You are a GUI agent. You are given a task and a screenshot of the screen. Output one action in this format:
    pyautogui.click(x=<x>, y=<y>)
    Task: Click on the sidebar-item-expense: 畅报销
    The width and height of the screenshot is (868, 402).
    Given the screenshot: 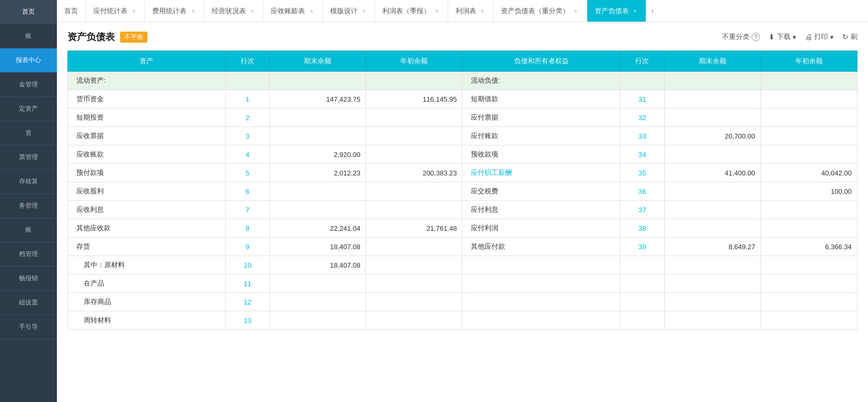 What is the action you would take?
    pyautogui.click(x=28, y=279)
    